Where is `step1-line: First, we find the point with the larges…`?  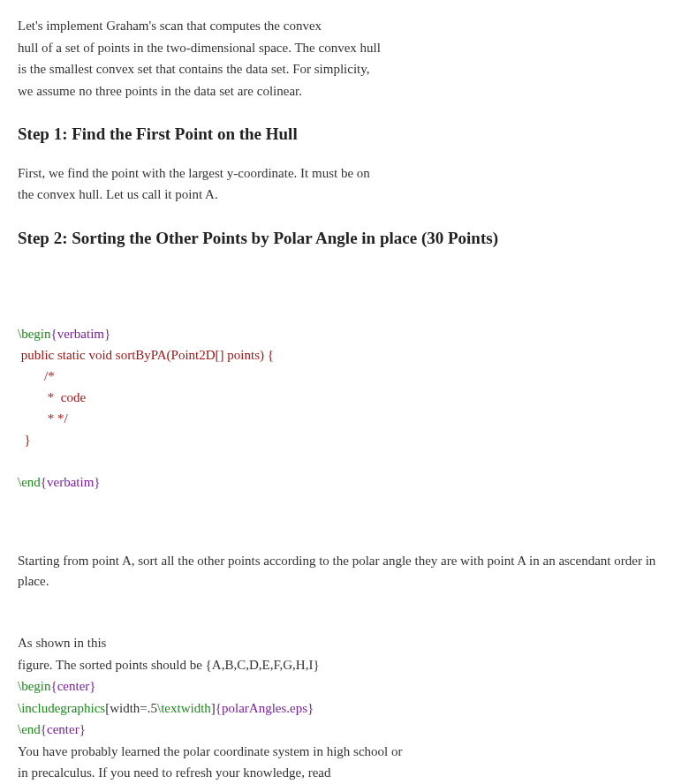 step1-line: First, we find the point with the larges… is located at coordinates (344, 173).